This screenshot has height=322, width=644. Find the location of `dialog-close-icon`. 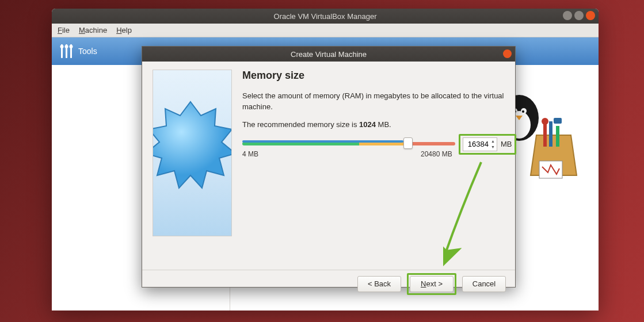

dialog-close-icon is located at coordinates (508, 54).